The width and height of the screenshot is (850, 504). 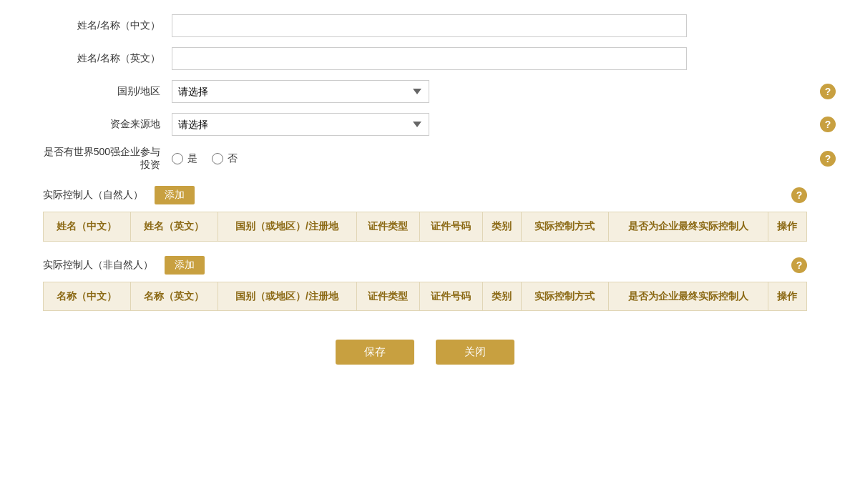 What do you see at coordinates (799, 195) in the screenshot?
I see `natural-section-help-icon: ?` at bounding box center [799, 195].